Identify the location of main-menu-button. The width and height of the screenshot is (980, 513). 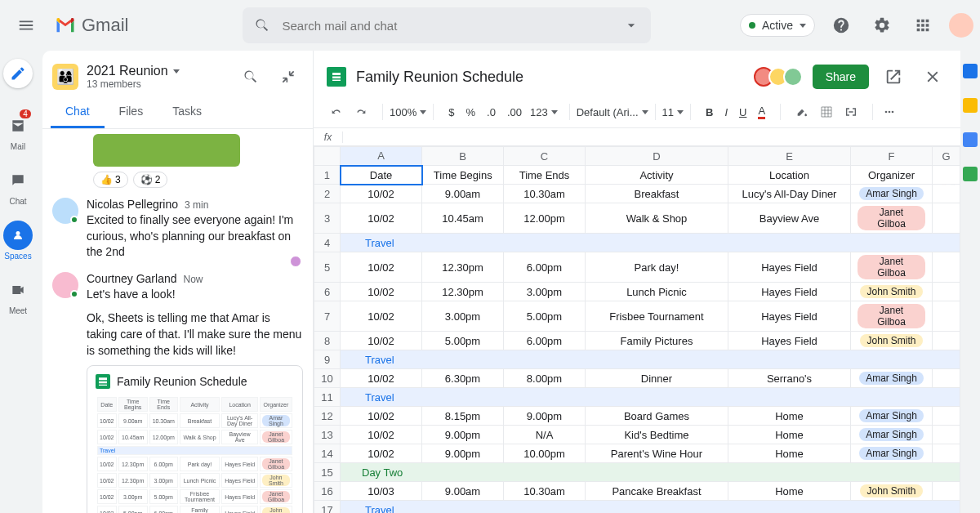
(26, 25).